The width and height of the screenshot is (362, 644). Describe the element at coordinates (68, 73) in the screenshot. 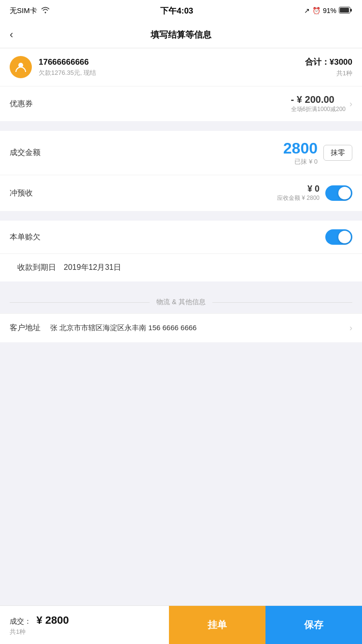

I see `customer-sub: 欠款1276.35元, 现结` at that location.